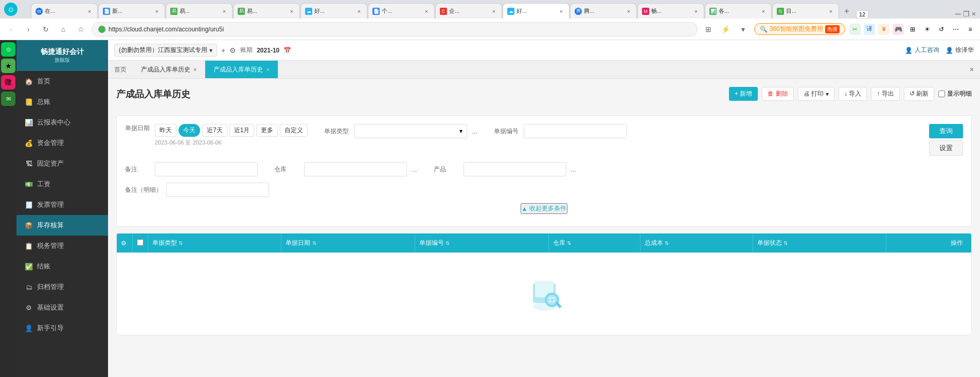  I want to click on browser-tab-5: ☁ 好... ×, so click(334, 11).